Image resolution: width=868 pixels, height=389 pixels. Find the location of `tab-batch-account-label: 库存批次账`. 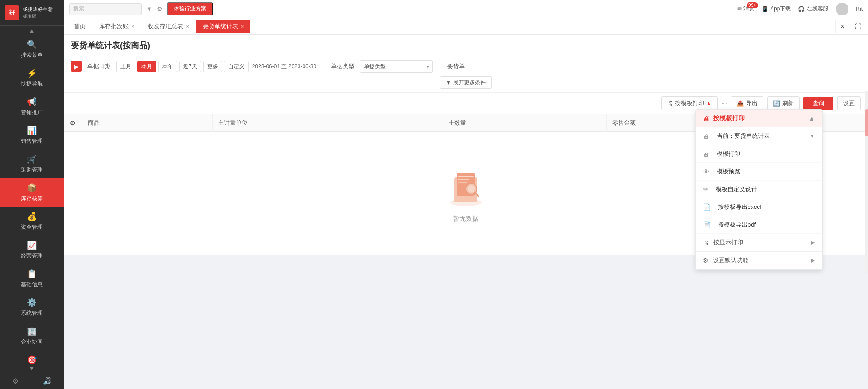

tab-batch-account-label: 库存批次账 is located at coordinates (114, 26).